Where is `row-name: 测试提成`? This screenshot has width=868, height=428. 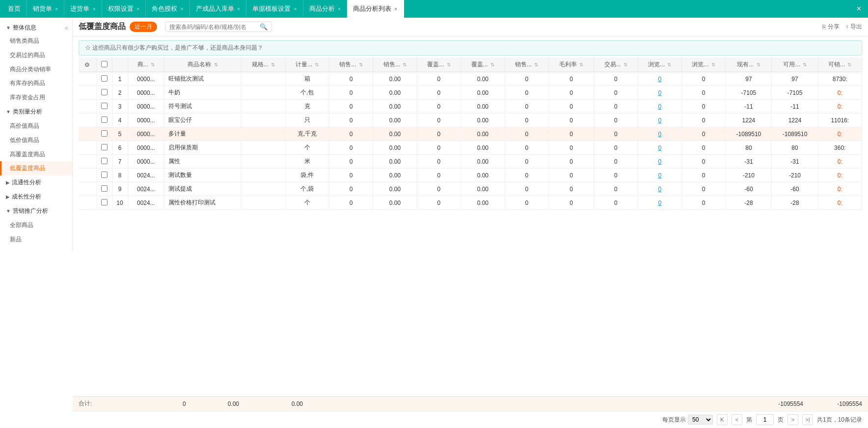
row-name: 测试提成 is located at coordinates (203, 189).